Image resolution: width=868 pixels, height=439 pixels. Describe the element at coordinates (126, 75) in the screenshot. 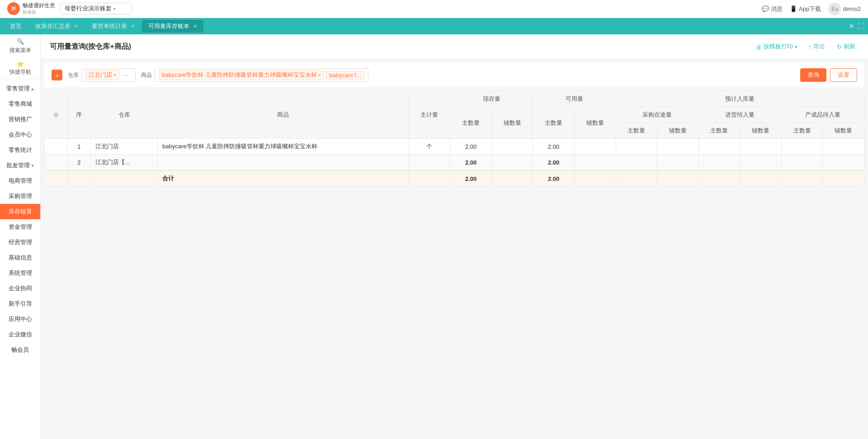

I see `warehouse-more-icon: ···` at that location.